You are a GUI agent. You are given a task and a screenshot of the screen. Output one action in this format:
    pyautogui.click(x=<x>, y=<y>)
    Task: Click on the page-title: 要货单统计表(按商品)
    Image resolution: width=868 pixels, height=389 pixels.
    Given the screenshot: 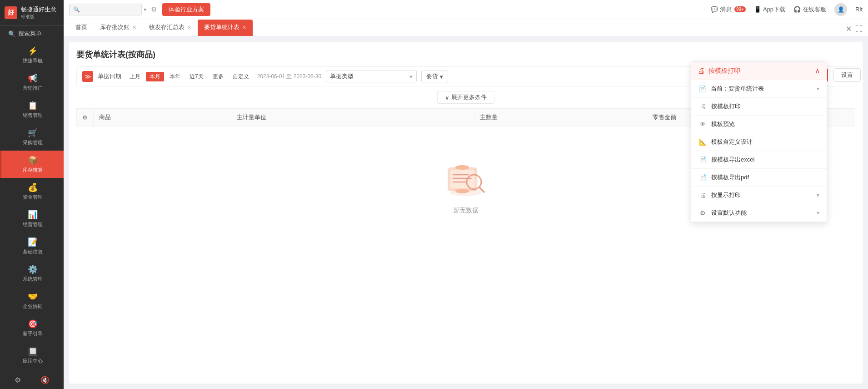 What is the action you would take?
    pyautogui.click(x=466, y=55)
    